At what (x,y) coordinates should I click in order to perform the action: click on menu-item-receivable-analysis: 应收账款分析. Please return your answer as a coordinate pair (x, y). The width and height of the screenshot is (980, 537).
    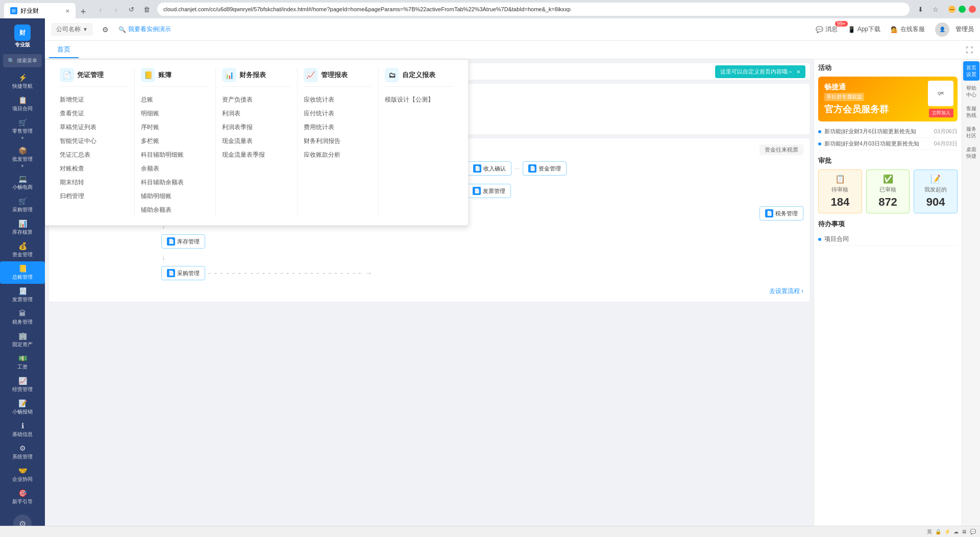
    Looking at the image, I should click on (338, 155).